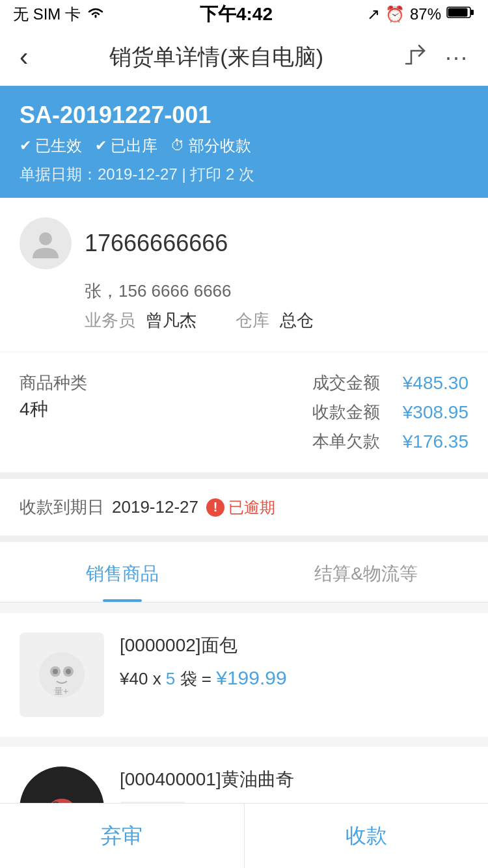 The width and height of the screenshot is (488, 868). I want to click on overdue-badge: ! 已逾期, so click(241, 508).